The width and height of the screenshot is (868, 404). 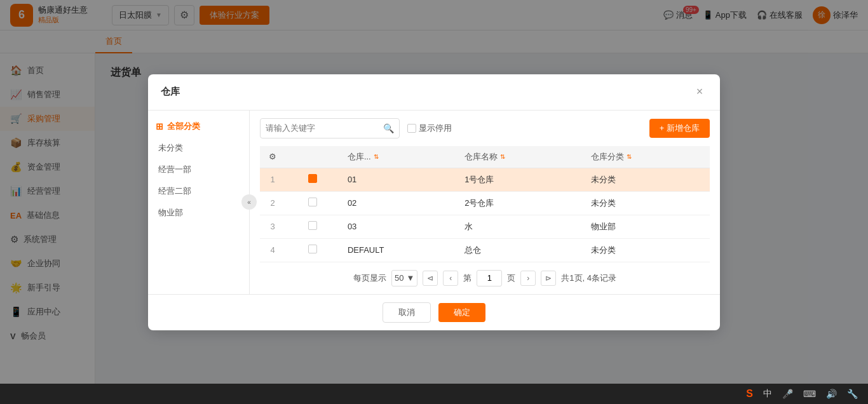 What do you see at coordinates (489, 278) in the screenshot?
I see `page-number-input` at bounding box center [489, 278].